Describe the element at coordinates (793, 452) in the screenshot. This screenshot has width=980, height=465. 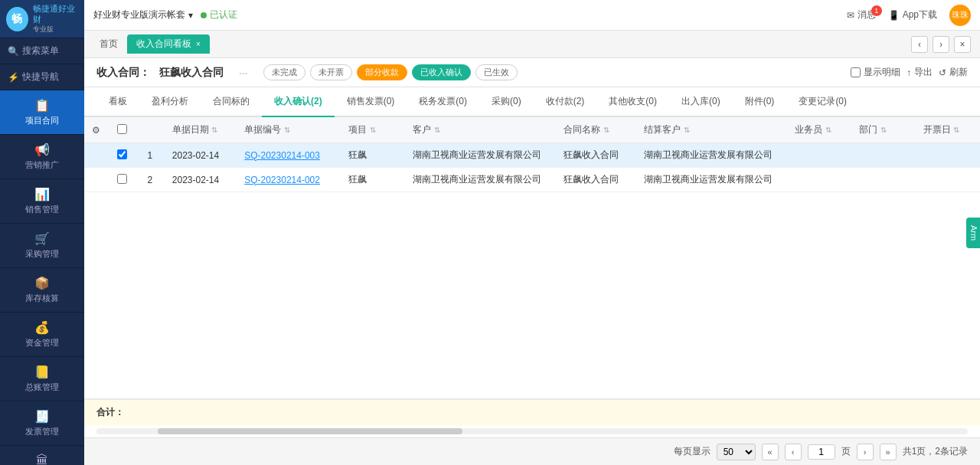
I see `prev-page-button: ‹` at that location.